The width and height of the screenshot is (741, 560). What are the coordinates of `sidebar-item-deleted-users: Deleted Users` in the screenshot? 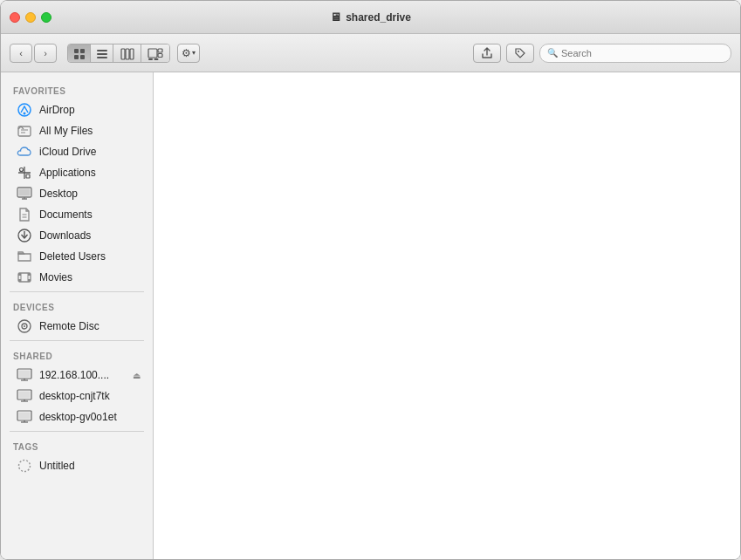 It's located at (77, 256).